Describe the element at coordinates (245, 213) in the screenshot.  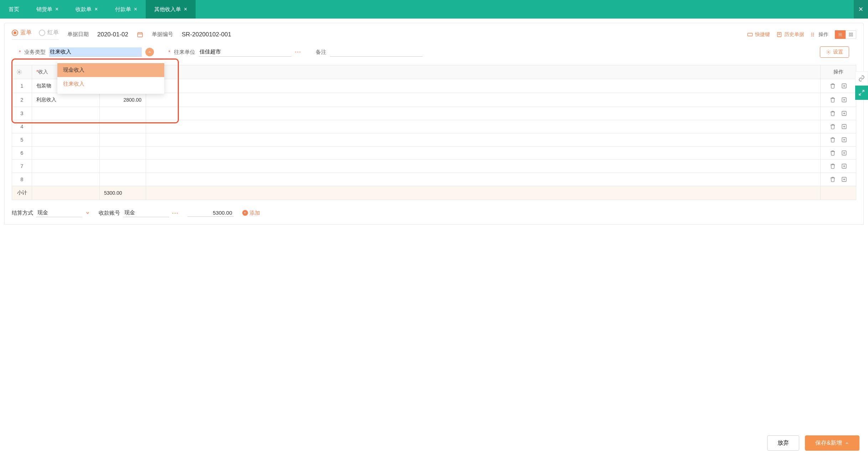
I see `plus-icon: +` at that location.